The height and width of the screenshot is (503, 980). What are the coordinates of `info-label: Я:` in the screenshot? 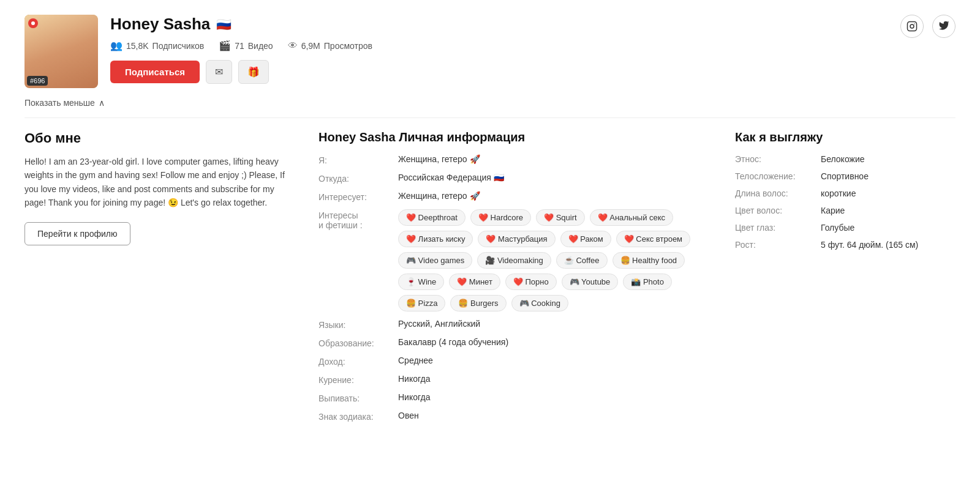 It's located at (358, 160).